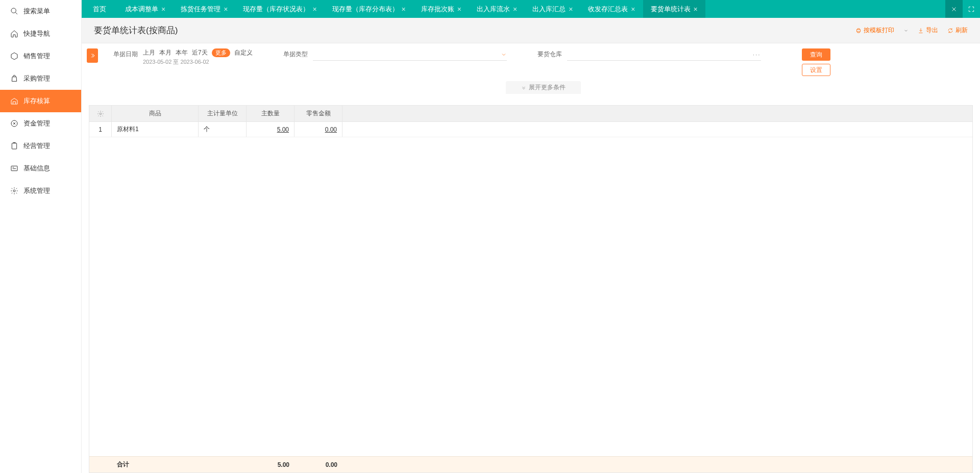 Image resolution: width=980 pixels, height=473 pixels. What do you see at coordinates (497, 9) in the screenshot?
I see `tab-inout-flow: 出入库流水×` at bounding box center [497, 9].